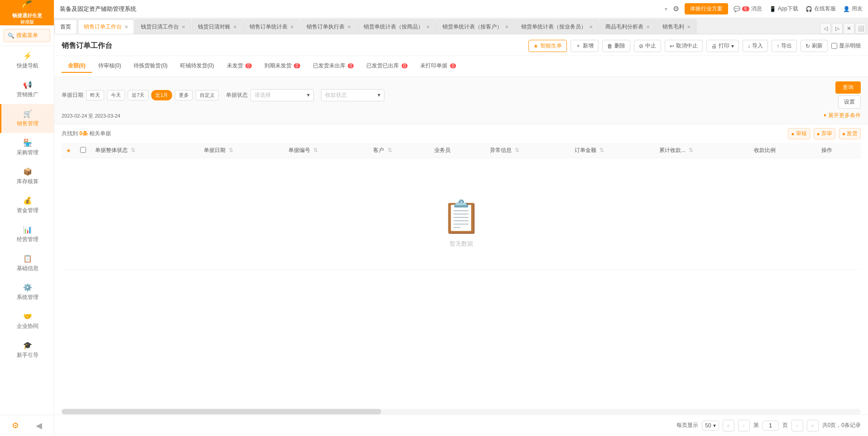 The image size is (868, 436). What do you see at coordinates (27, 205) in the screenshot?
I see `sidebar-item-finance: 💰 资金管理` at bounding box center [27, 205].